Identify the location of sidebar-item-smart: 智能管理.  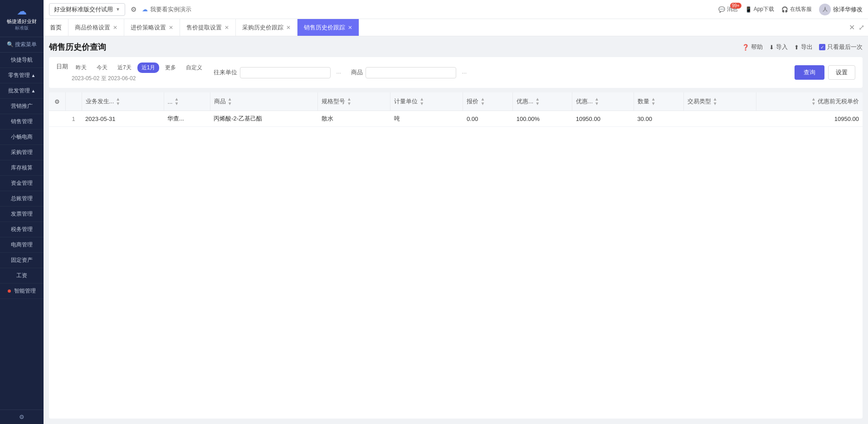
(22, 291).